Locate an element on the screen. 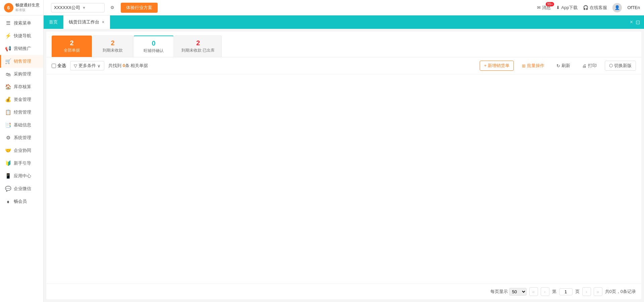 This screenshot has width=644, height=302. sidebar-item-wechat: 💬 企业微信 is located at coordinates (21, 189).